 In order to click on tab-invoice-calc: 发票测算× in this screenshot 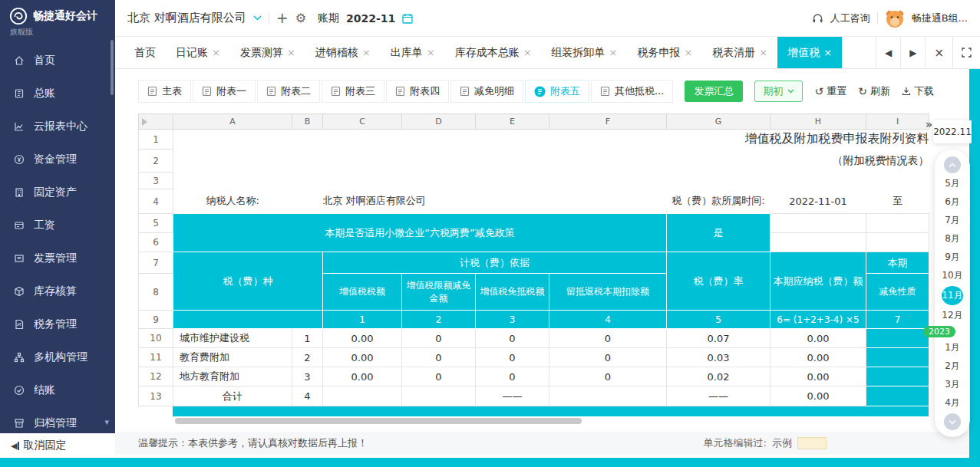, I will do `click(268, 52)`.